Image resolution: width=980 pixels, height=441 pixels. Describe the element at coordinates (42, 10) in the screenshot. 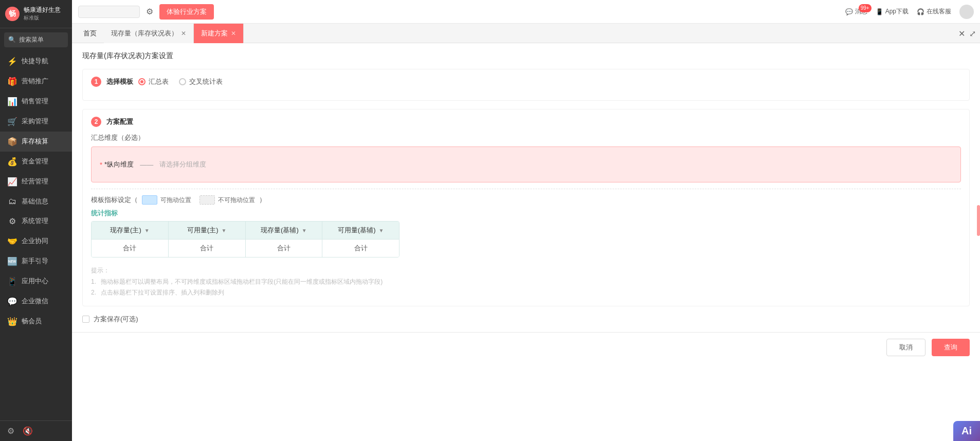

I see `app-name: 畅康通好生意` at that location.